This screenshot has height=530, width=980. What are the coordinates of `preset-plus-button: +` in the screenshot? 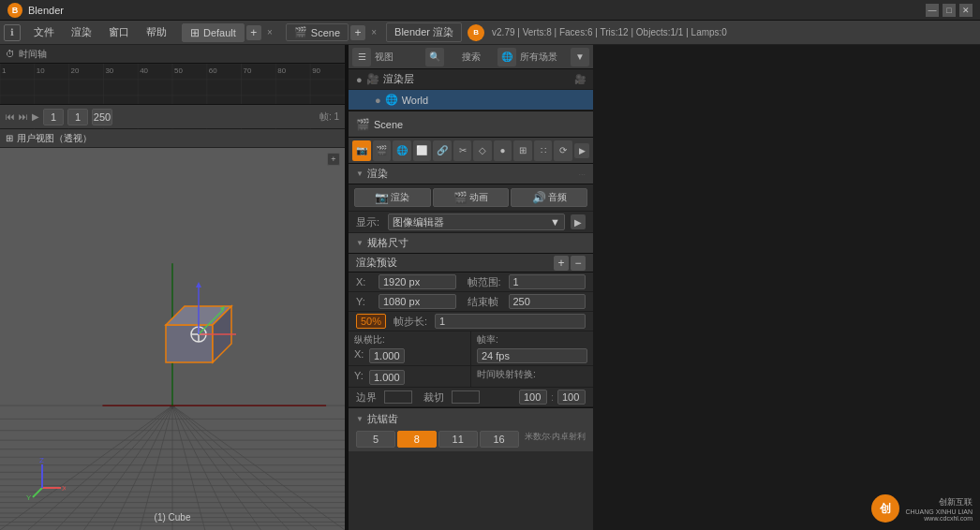 It's located at (561, 263).